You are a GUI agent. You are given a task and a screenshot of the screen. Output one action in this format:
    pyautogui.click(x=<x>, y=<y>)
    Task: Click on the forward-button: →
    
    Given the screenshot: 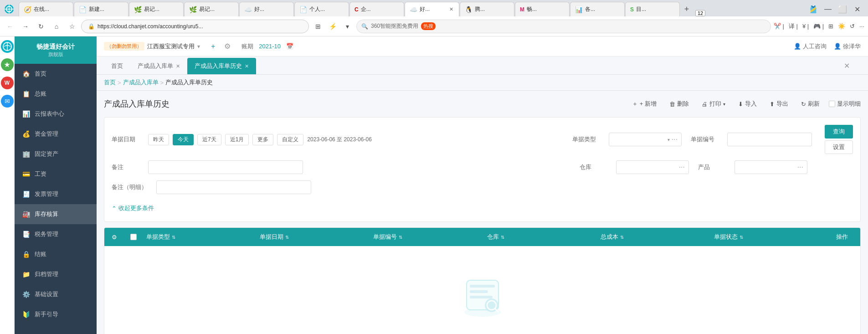 What is the action you would take?
    pyautogui.click(x=26, y=26)
    